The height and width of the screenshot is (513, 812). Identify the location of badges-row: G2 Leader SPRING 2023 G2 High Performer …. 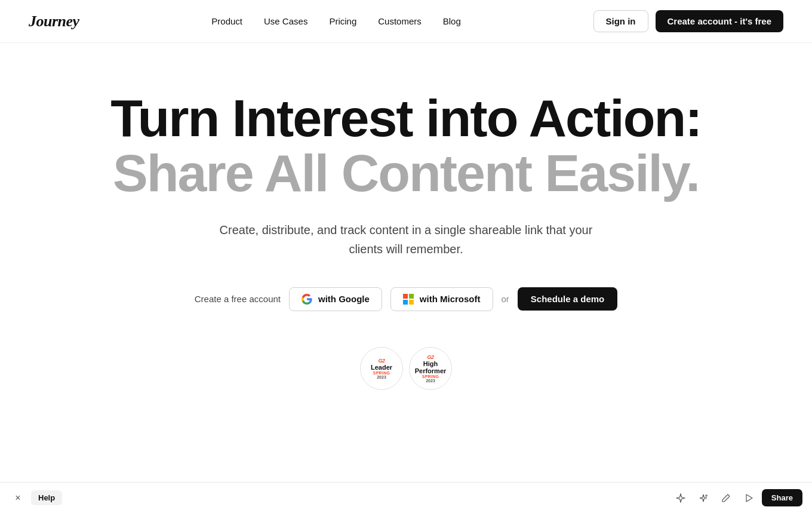
(406, 368).